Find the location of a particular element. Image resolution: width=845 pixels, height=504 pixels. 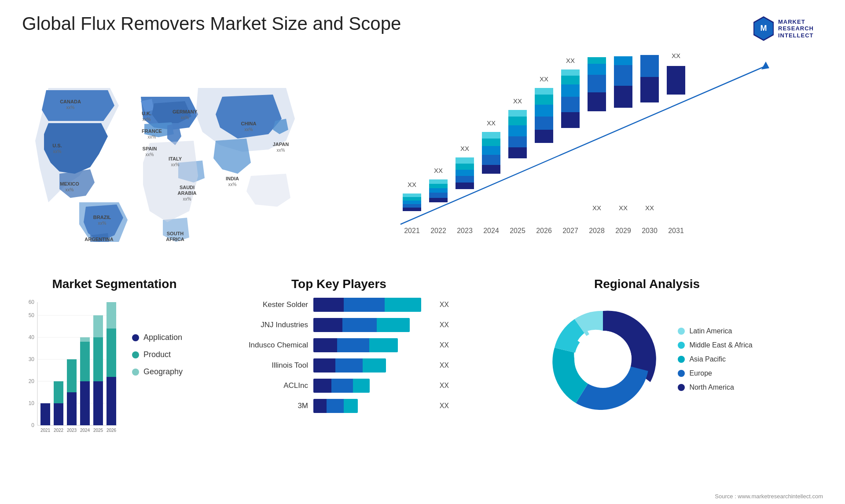

svg-text: 2025 is located at coordinates (99, 430).